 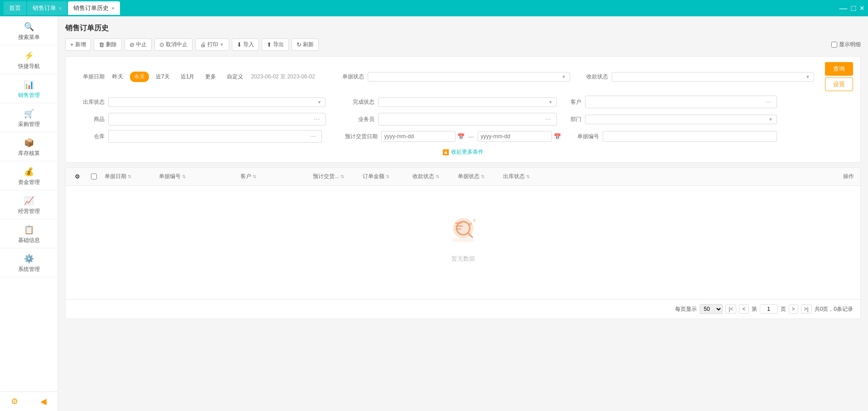 What do you see at coordinates (768, 102) in the screenshot?
I see `customer-ellipsis-icon: ···` at bounding box center [768, 102].